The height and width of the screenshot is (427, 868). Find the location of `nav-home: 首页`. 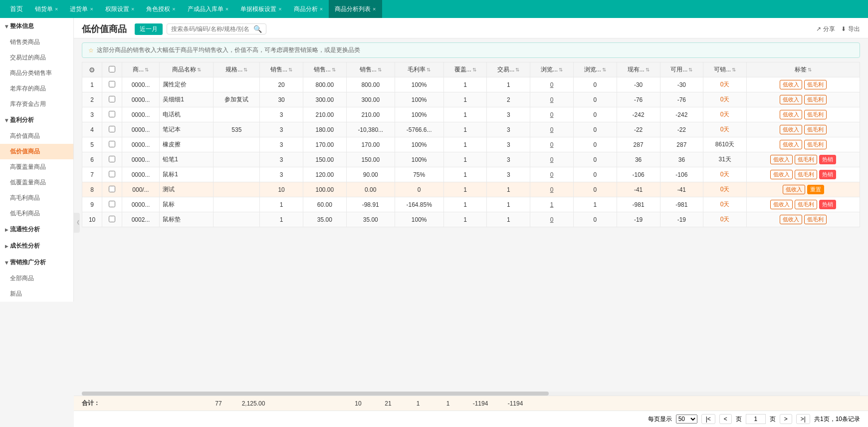

nav-home: 首页 is located at coordinates (16, 9).